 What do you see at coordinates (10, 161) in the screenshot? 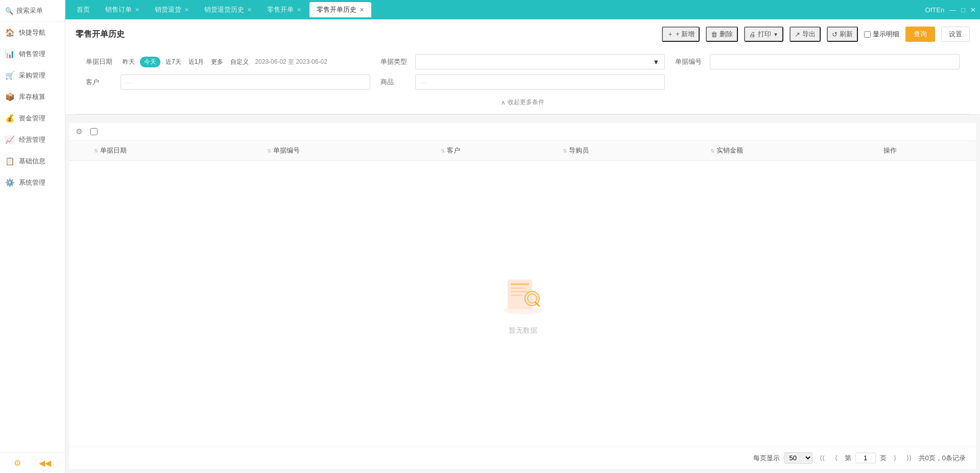
I see `basic-info-icon: 📋` at bounding box center [10, 161].